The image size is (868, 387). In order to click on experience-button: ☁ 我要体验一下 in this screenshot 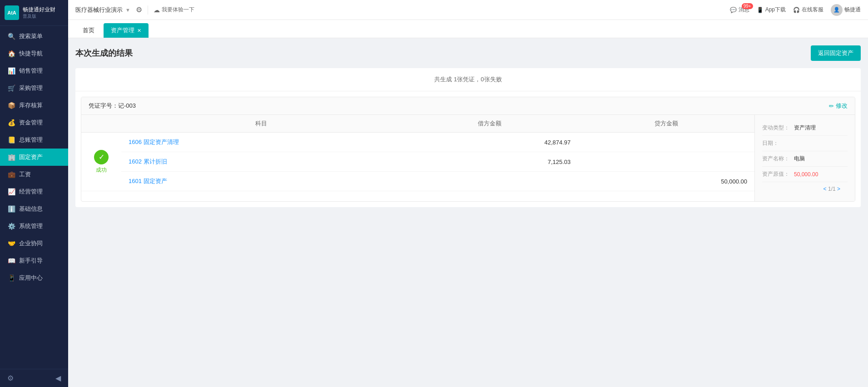, I will do `click(174, 10)`.